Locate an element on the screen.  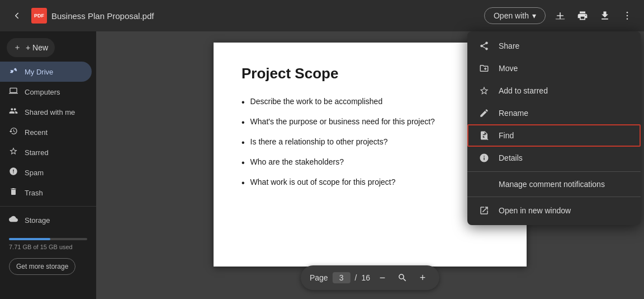
sidebar-item-storage: Storage is located at coordinates (46, 220).